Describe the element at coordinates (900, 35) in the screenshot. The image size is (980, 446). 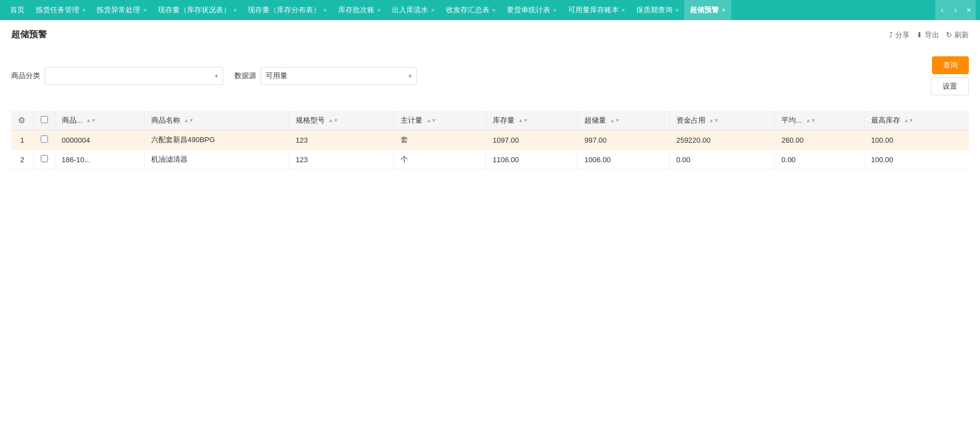
I see `share-button: ⤴ 分享` at that location.